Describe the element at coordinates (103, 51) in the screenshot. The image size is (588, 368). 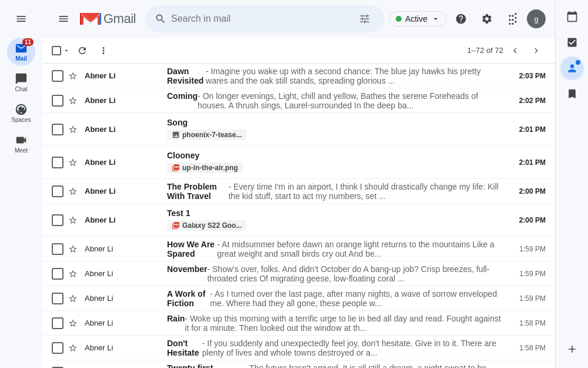
I see `more-vert-icon` at that location.